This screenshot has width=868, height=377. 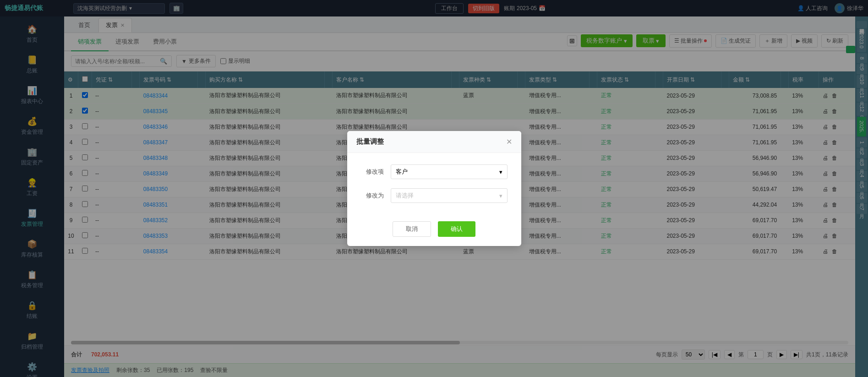 What do you see at coordinates (449, 172) in the screenshot?
I see `modify-field-select: 客户 ▾` at bounding box center [449, 172].